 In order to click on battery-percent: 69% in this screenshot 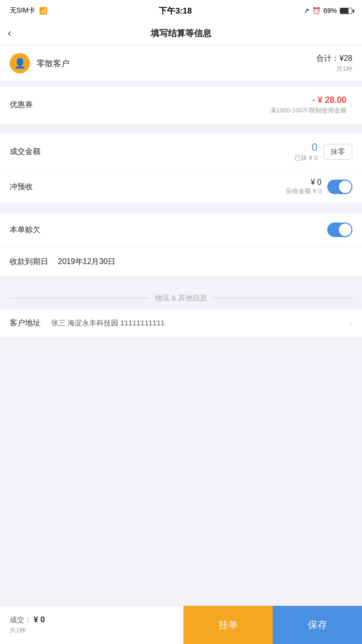, I will do `click(330, 11)`.